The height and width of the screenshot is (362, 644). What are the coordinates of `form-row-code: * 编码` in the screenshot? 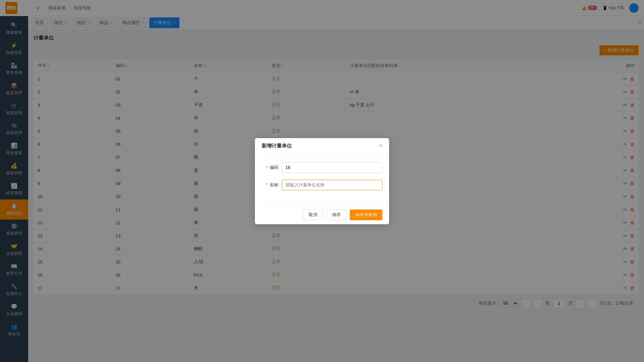 It's located at (322, 168).